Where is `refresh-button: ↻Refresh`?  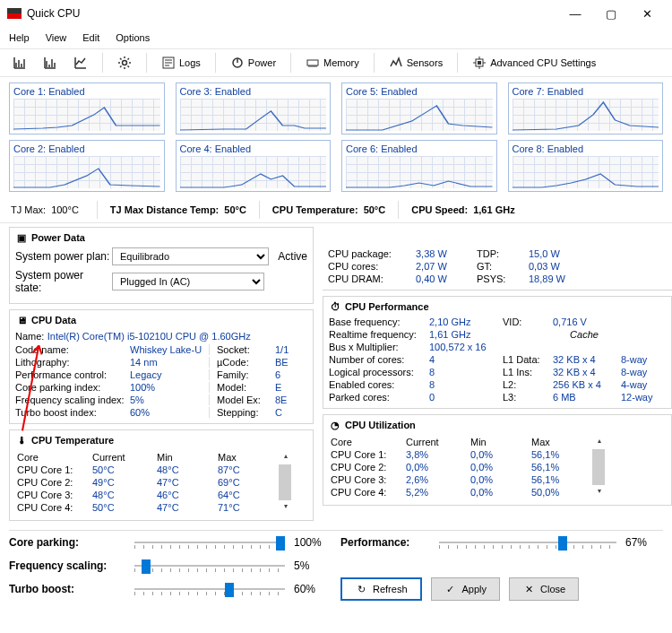
refresh-button: ↻Refresh is located at coordinates (382, 589).